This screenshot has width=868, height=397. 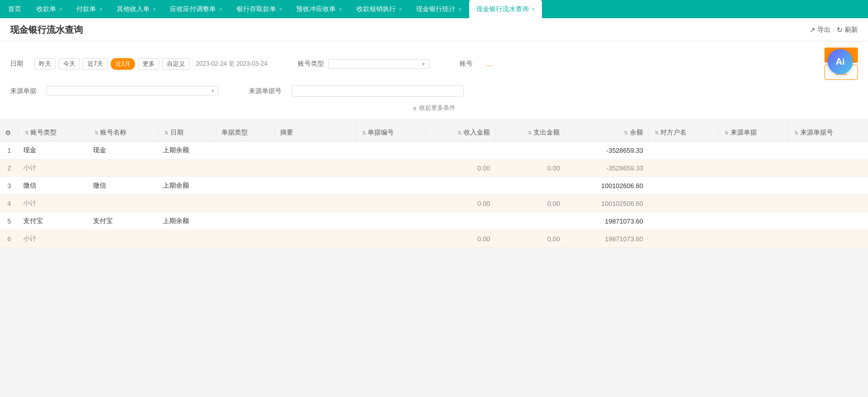 What do you see at coordinates (187, 222) in the screenshot?
I see `table-cell: 上期余额` at bounding box center [187, 222].